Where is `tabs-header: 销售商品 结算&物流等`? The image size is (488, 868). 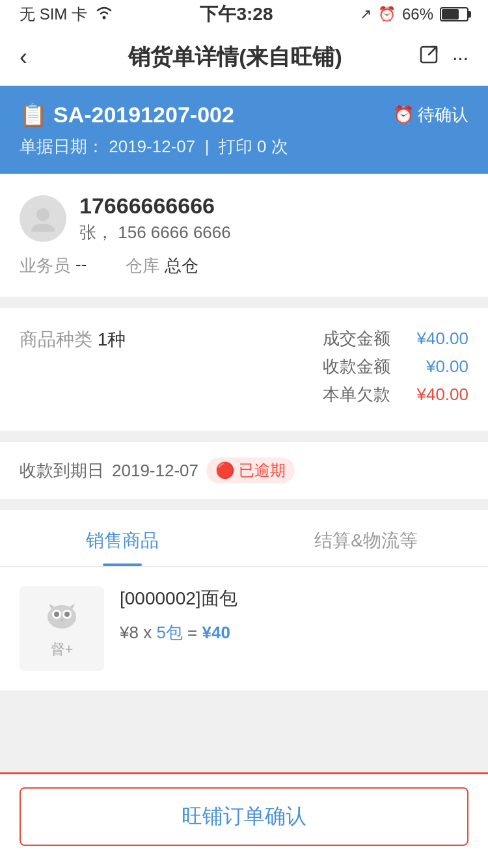
tabs-header: 销售商品 结算&物流等 is located at coordinates (244, 539).